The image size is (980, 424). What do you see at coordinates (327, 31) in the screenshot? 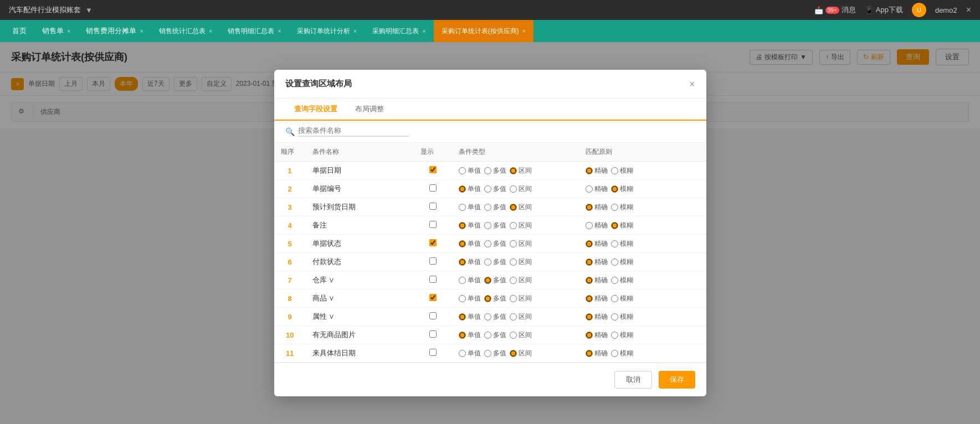
I see `nav-tab-purchase-analysis: 采购订单统计分析 ×` at bounding box center [327, 31].